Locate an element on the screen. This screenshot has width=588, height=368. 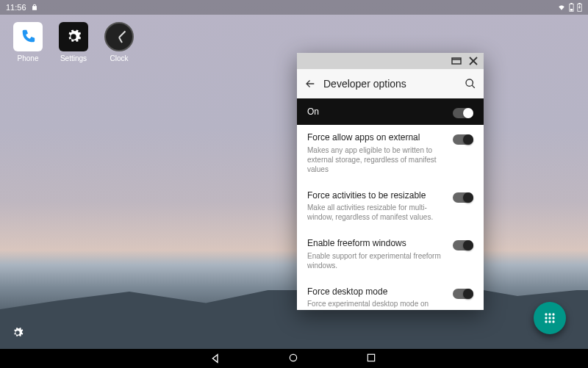
app-settings: Settings is located at coordinates (74, 43).